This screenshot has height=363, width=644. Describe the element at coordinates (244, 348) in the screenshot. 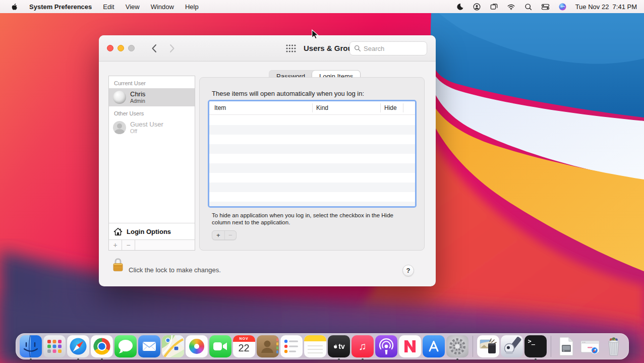

I see `calendar-day: 22` at that location.